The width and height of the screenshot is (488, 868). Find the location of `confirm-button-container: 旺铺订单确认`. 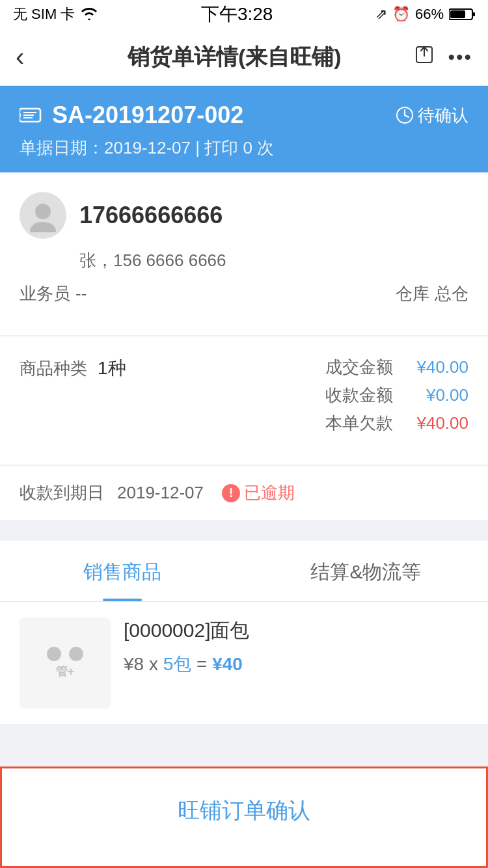

confirm-button-container: 旺铺订单确认 is located at coordinates (244, 817).